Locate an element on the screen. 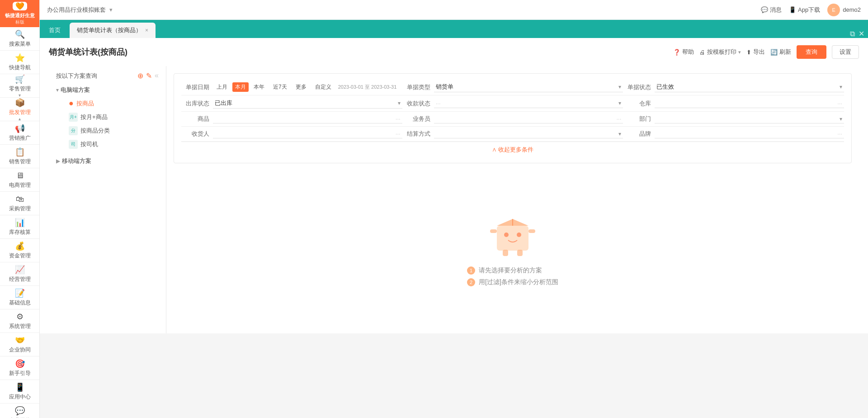  sidebar-item-system: ⚙ 系统管理 is located at coordinates (20, 321).